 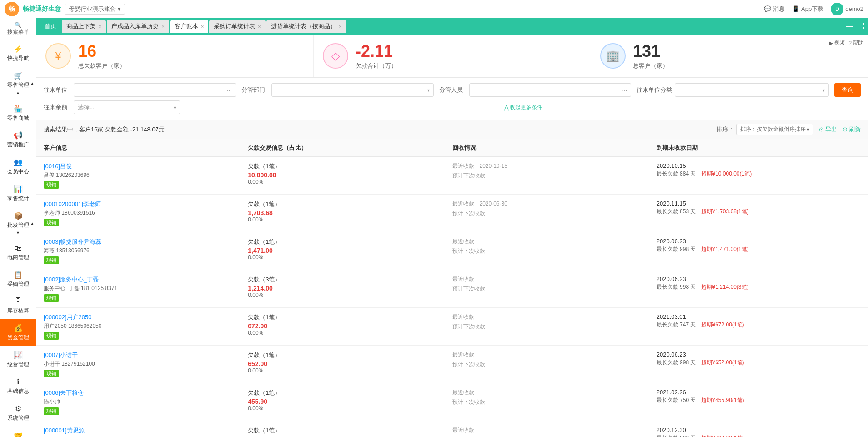 What do you see at coordinates (18, 333) in the screenshot?
I see `sidebar-item-finance: 💰 资金管理` at bounding box center [18, 333].